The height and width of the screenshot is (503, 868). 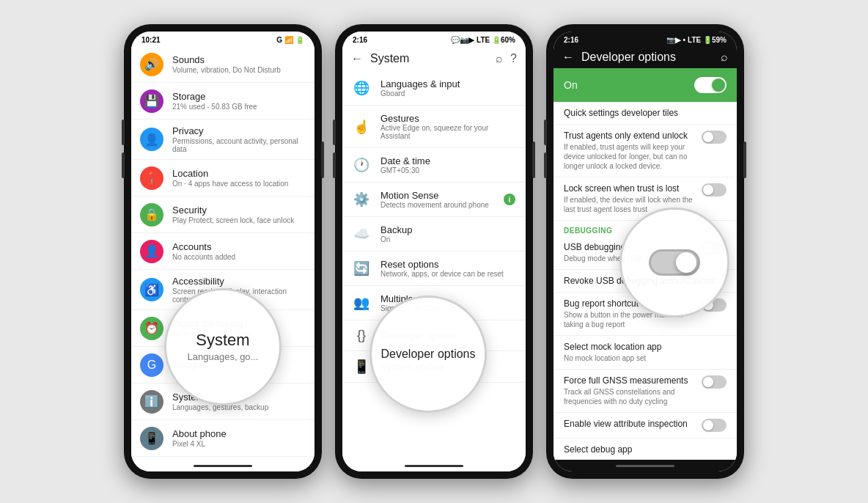 What do you see at coordinates (223, 438) in the screenshot?
I see `settings-item-about-phone: 📱 About phone Pixel 4 XL` at bounding box center [223, 438].